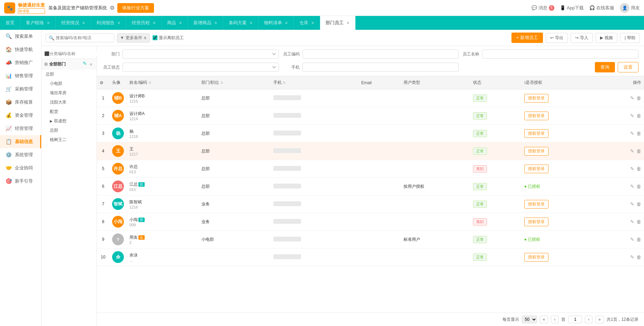  What do you see at coordinates (69, 121) in the screenshot?
I see `dept-node-双虚想: ▶ 双虚想` at bounding box center [69, 121].